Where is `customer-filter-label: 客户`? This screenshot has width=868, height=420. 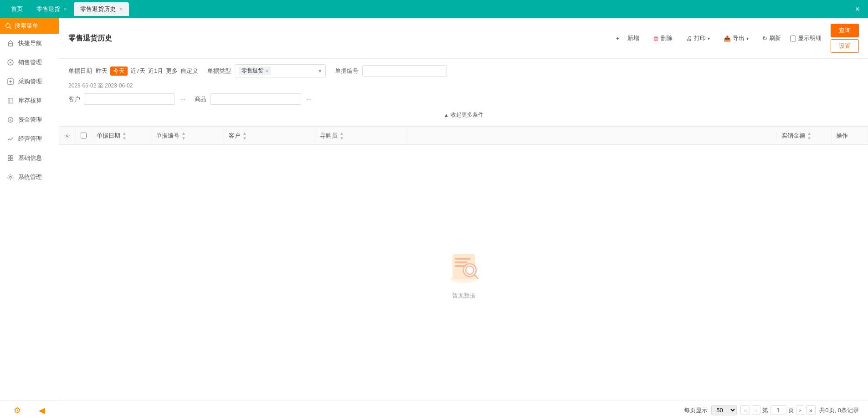
customer-filter-label: 客户 is located at coordinates (74, 99).